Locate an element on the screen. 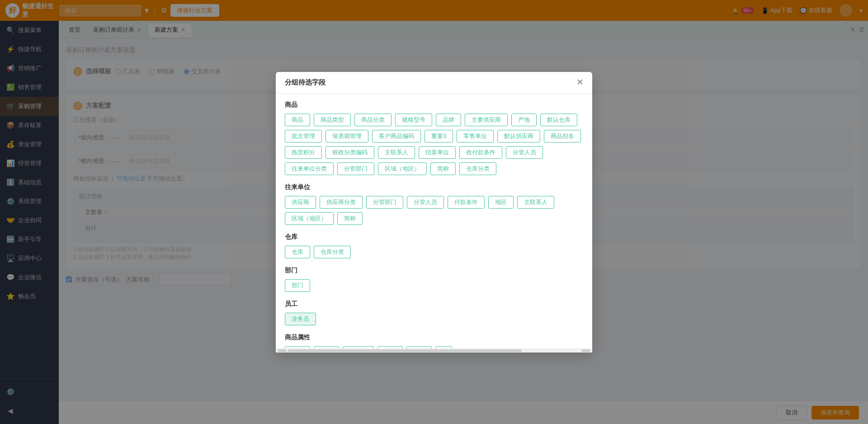 This screenshot has width=868, height=424. section-goods-tags: 商品 商品类型 商品分类 规格型号 品牌 主要供应商 产地 默认仓库 批次管理 … is located at coordinates (434, 144).